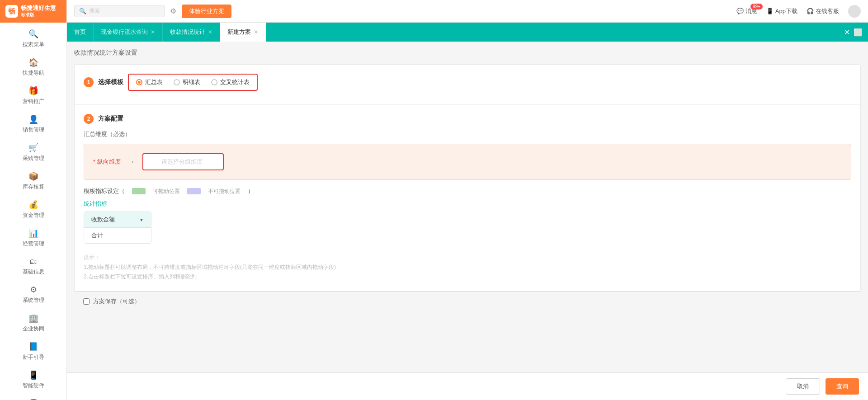  I want to click on tabbar: 首页 现金银行流水查询 ✕ 收款情况统计 ✕ 新建方案 ✕ ✕ ⬜, so click(467, 32).